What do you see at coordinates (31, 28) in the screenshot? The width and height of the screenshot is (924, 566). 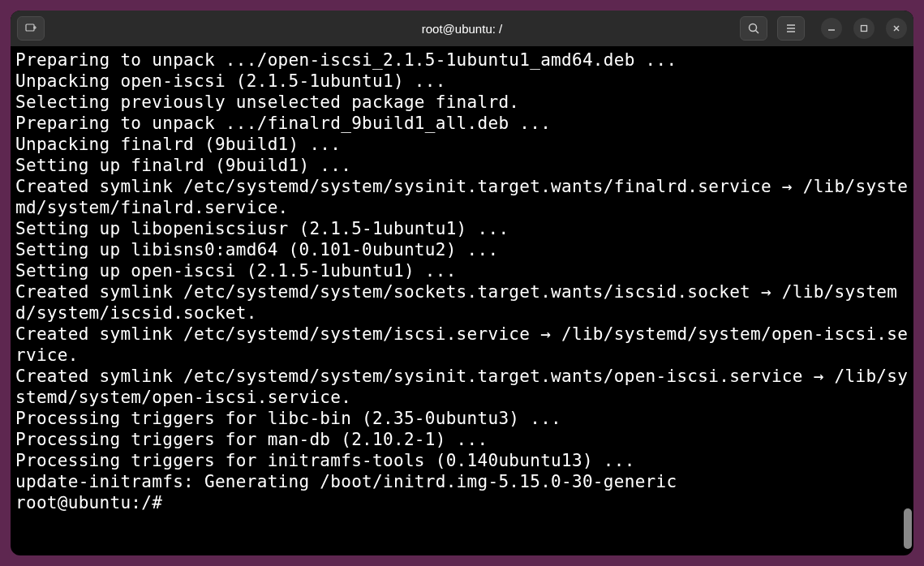 I see `new-tab-button` at bounding box center [31, 28].